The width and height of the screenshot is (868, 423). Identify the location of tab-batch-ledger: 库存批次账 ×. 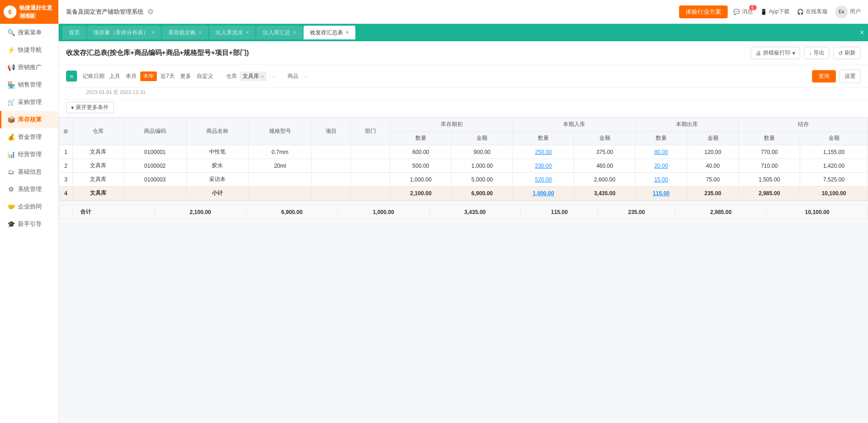
(185, 33).